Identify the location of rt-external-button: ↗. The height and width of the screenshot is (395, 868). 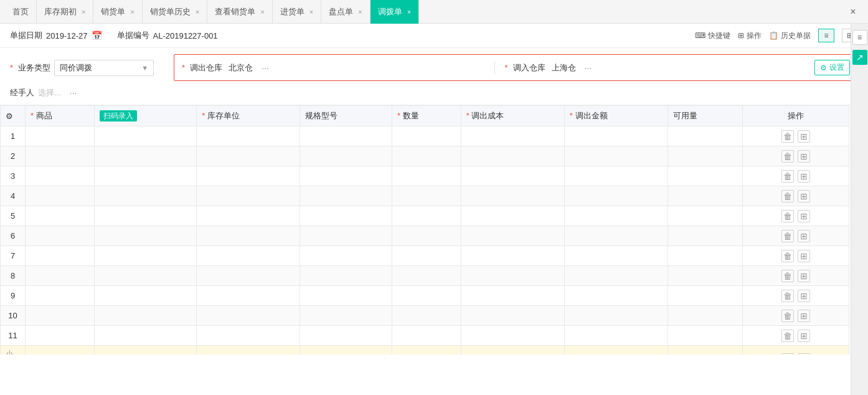
(860, 57).